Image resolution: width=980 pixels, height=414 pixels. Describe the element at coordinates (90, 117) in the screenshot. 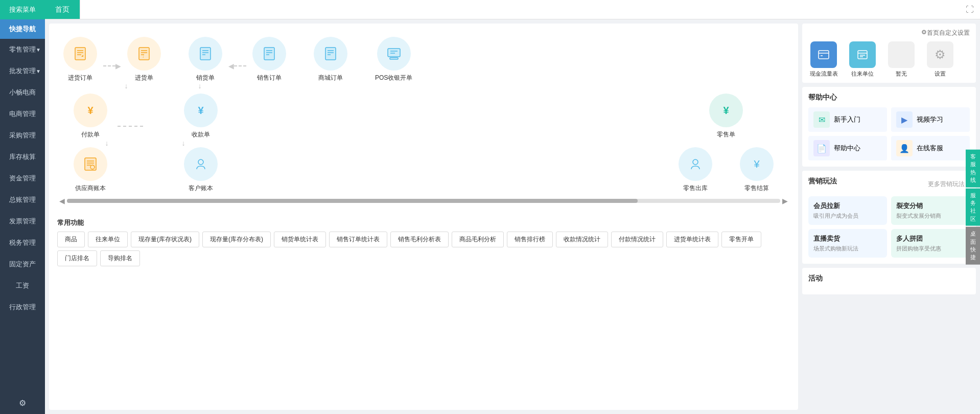

I see `flow-node-payment: ¥ 付款单` at that location.